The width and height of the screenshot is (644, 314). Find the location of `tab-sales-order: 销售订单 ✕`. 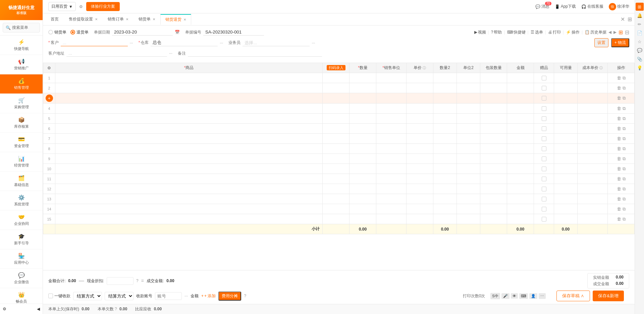

tab-sales-order: 销售订单 ✕ is located at coordinates (118, 19).